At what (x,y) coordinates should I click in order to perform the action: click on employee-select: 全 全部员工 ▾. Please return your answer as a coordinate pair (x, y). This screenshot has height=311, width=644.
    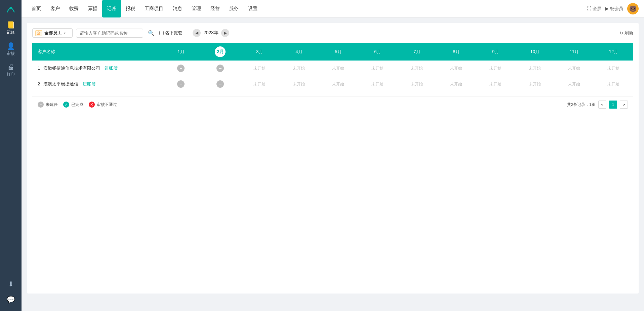
    Looking at the image, I should click on (52, 33).